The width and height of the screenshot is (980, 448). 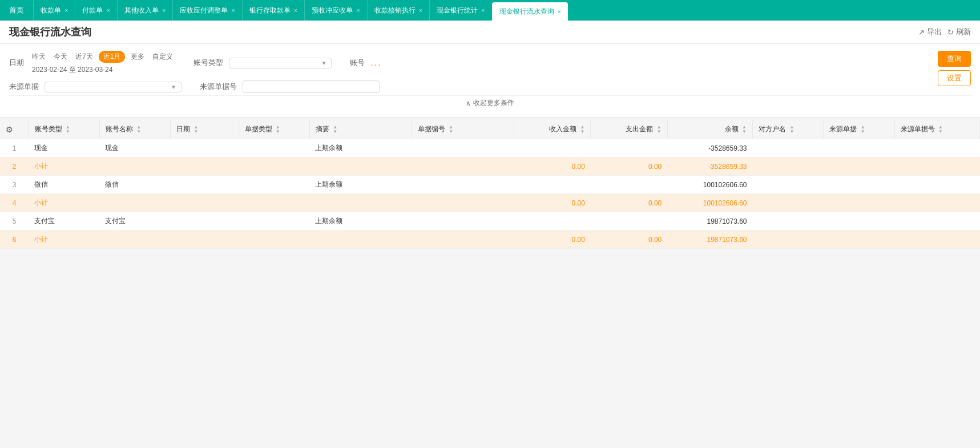 What do you see at coordinates (552, 130) in the screenshot?
I see `income-column-header: 收入金额 ▲▼` at bounding box center [552, 130].